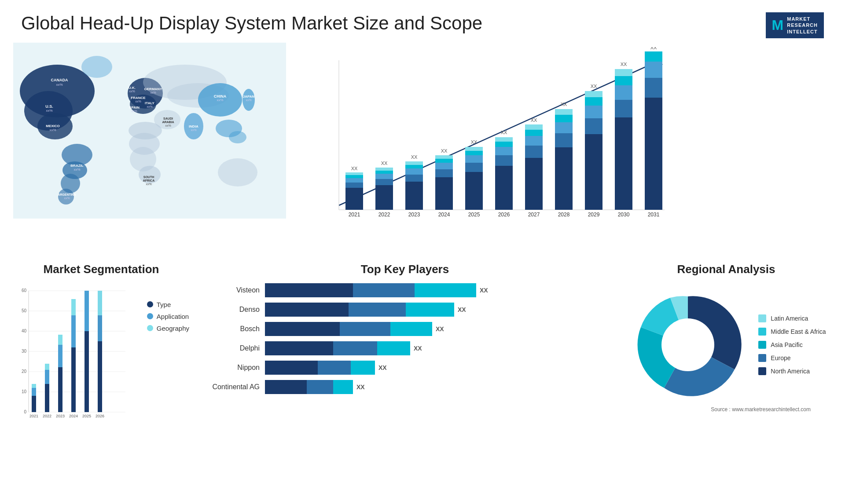  What do you see at coordinates (434, 368) in the screenshot?
I see `player-bar-nippon: XX` at bounding box center [434, 368].